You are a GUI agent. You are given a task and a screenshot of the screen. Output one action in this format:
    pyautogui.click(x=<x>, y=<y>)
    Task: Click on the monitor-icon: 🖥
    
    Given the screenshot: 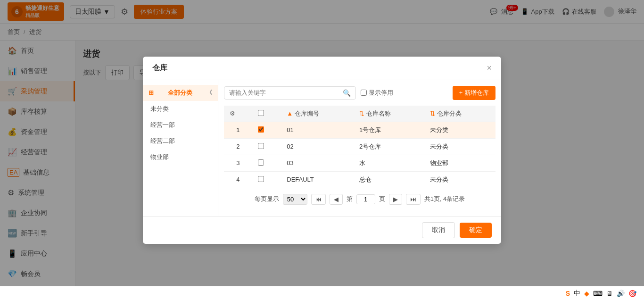 What is the action you would take?
    pyautogui.click(x=610, y=293)
    